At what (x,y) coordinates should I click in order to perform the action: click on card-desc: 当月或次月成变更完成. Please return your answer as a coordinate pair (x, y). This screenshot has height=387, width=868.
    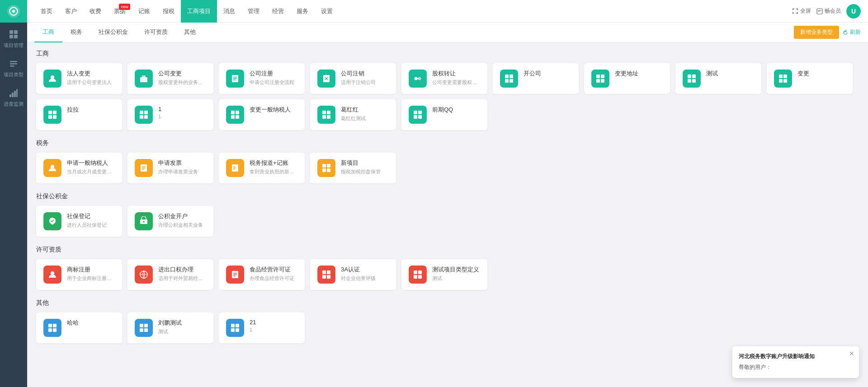
    Looking at the image, I should click on (91, 172).